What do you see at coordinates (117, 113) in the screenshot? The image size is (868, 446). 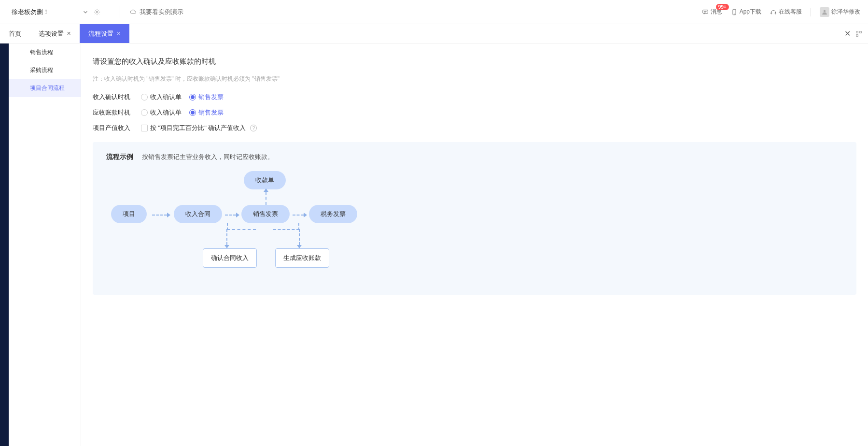 I see `field-label: 应收账款时机` at bounding box center [117, 113].